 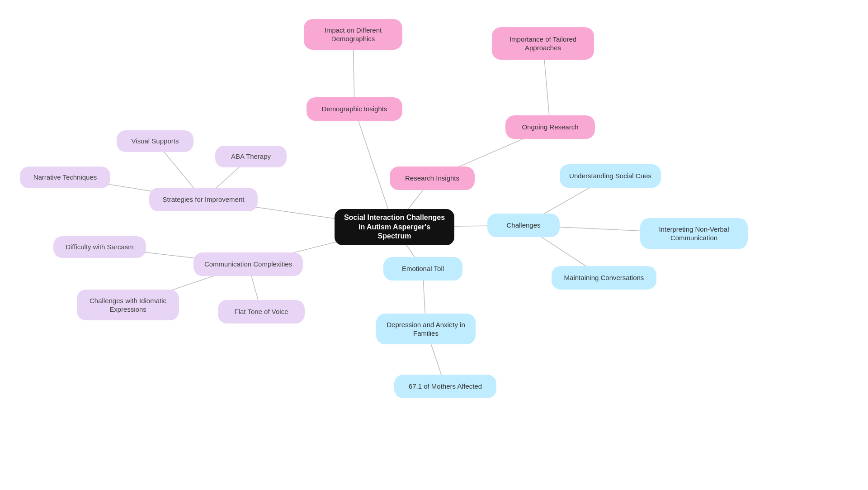 I want to click on idiomatic-label: Challenges with Idiomatic Expressions, so click(x=128, y=305).